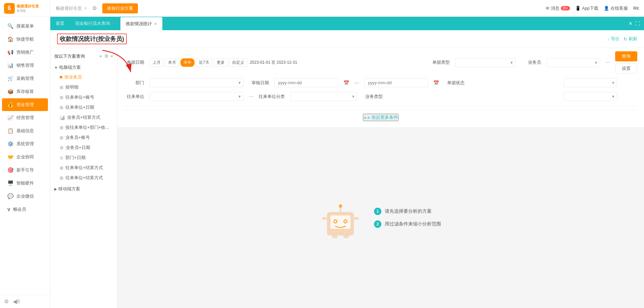 This screenshot has width=644, height=308. I want to click on tab-home: 首页, so click(60, 23).